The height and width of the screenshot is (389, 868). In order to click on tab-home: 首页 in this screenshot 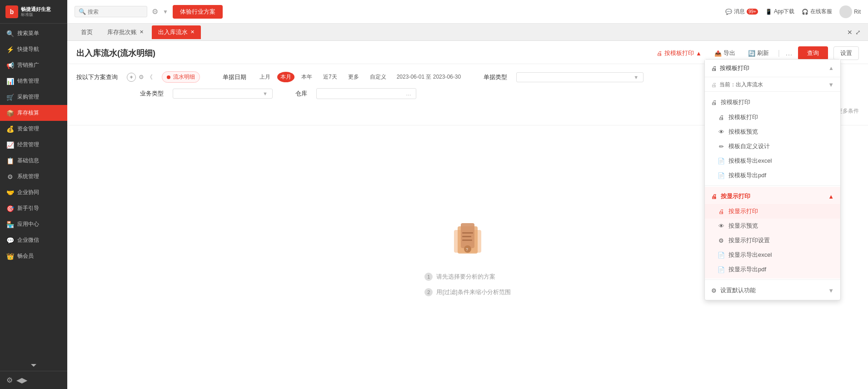, I will do `click(87, 32)`.